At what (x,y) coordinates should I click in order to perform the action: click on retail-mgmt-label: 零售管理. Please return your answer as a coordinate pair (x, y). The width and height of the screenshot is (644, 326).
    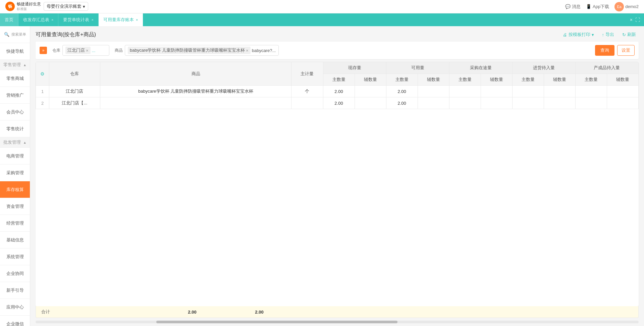
    Looking at the image, I should click on (12, 65).